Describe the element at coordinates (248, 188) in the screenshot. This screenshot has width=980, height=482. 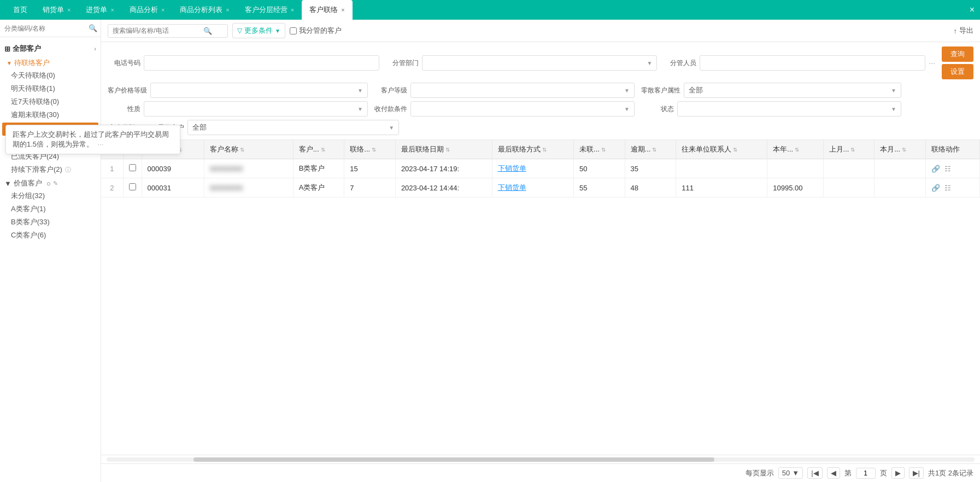
I see `td-name: XXXXXXX` at that location.